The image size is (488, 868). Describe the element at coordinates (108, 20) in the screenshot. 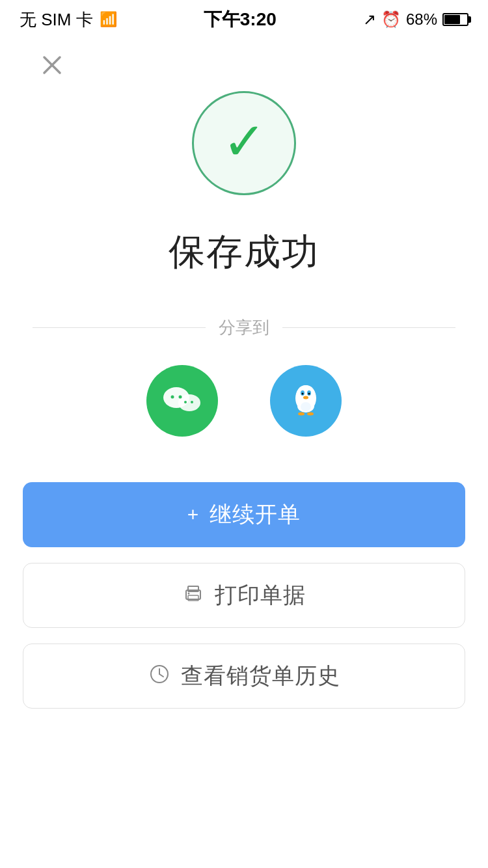

I see `wifi-icon: 📶` at that location.